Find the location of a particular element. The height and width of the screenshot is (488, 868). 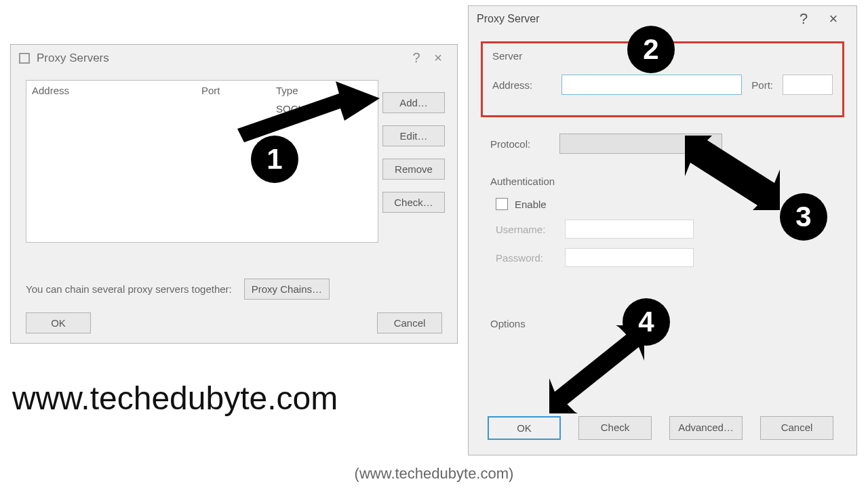

dialog1-title-text: Proxy Servers is located at coordinates (73, 58).